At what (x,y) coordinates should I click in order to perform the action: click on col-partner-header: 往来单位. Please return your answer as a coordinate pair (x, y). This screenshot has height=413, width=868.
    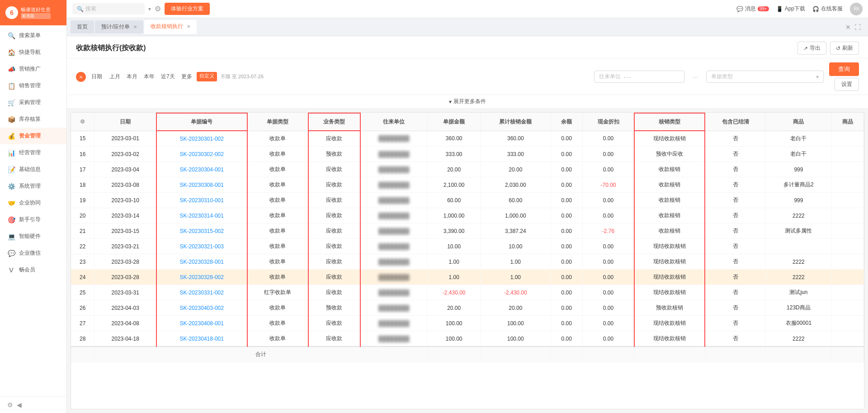
    Looking at the image, I should click on (394, 122).